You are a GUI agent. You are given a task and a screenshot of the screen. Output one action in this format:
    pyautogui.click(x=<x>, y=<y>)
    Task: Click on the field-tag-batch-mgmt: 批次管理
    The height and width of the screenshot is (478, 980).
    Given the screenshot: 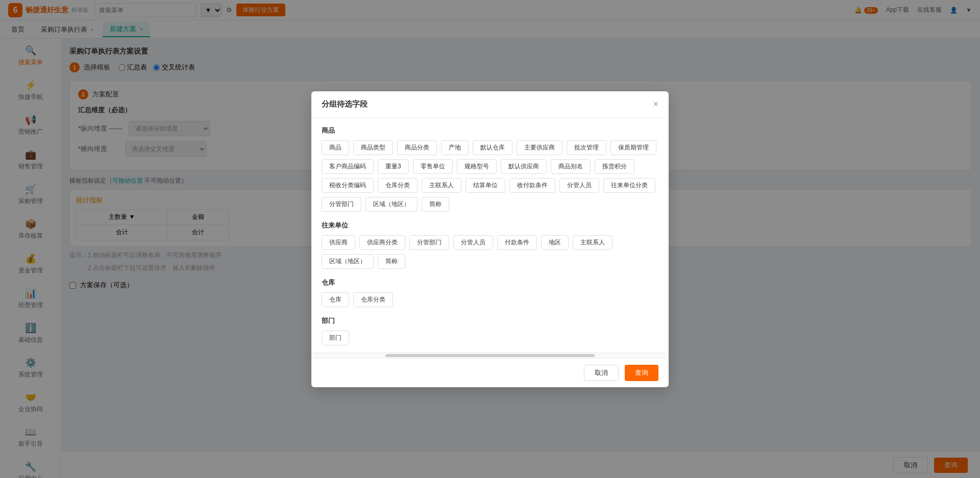 What is the action you would take?
    pyautogui.click(x=586, y=148)
    